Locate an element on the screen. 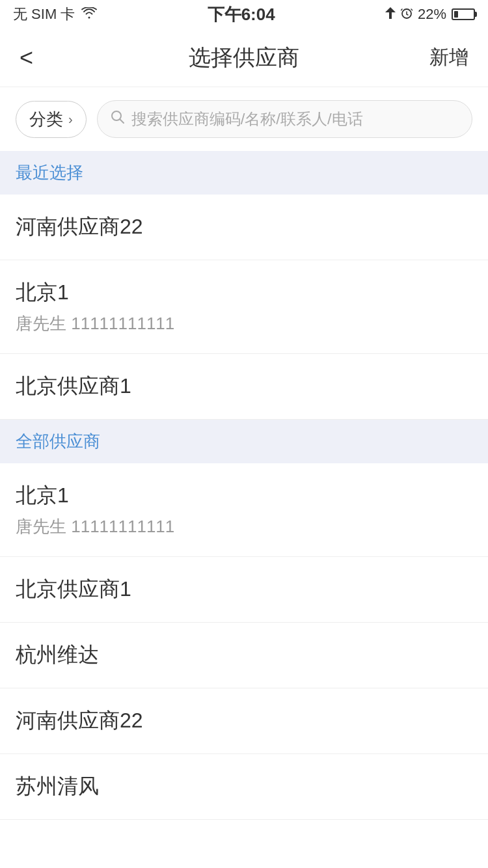  battery-icon is located at coordinates (463, 14).